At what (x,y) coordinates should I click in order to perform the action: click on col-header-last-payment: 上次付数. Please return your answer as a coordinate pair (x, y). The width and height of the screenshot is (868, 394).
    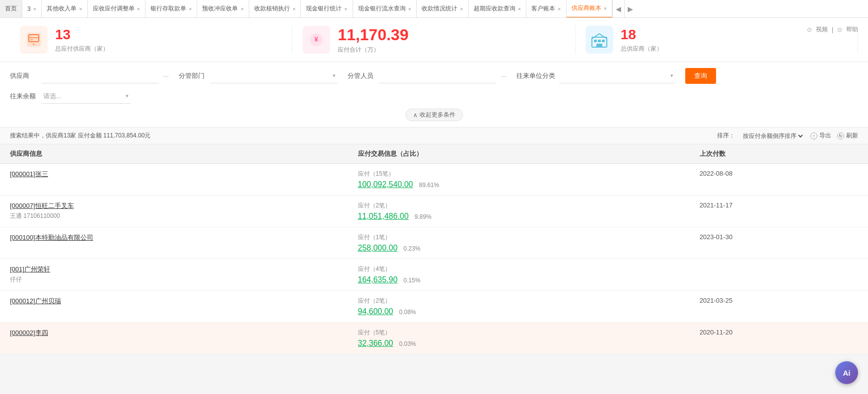
    Looking at the image, I should click on (779, 154).